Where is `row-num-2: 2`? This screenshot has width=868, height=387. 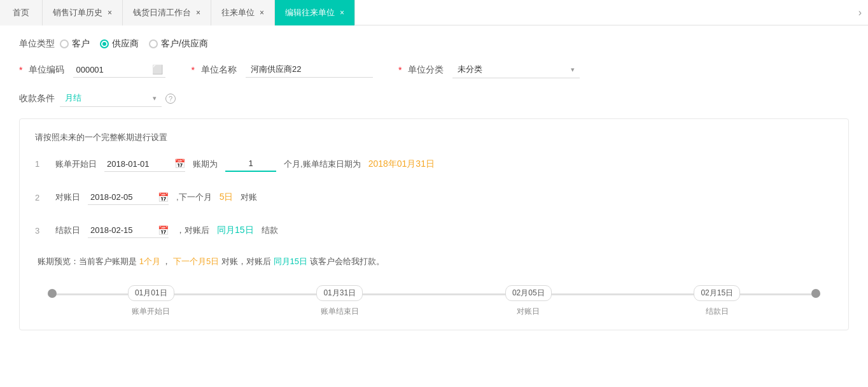 row-num-2: 2 is located at coordinates (41, 197).